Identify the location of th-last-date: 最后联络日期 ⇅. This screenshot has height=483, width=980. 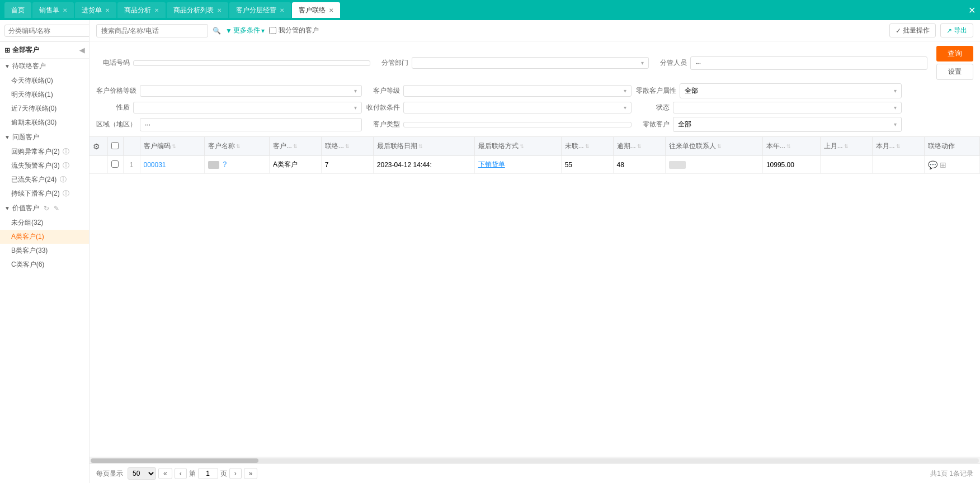
(424, 146).